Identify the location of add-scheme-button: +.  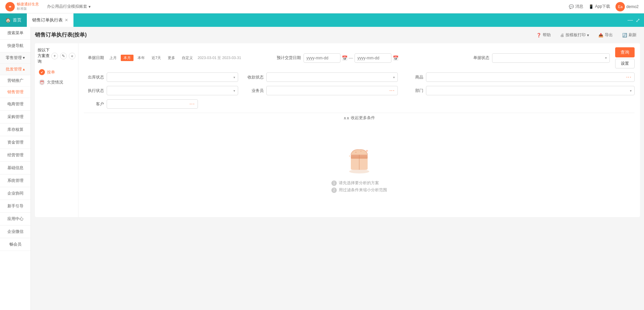
(55, 56).